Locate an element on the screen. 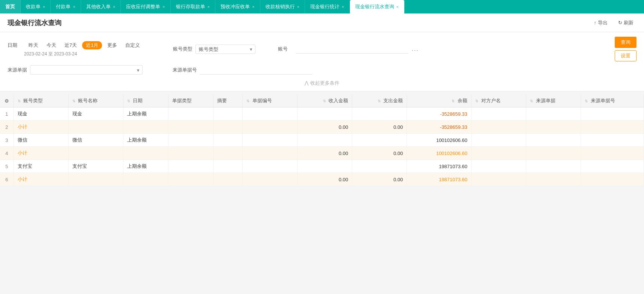 This screenshot has width=644, height=294. date-btn-last1m: 近1月 is located at coordinates (92, 45).